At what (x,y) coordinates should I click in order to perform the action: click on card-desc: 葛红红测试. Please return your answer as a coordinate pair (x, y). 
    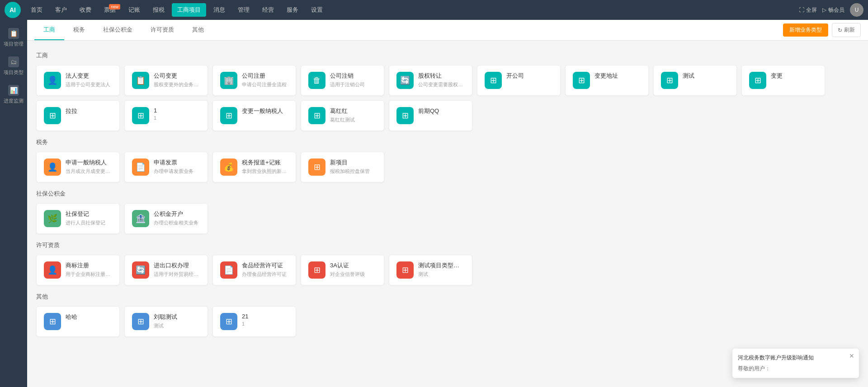
    Looking at the image, I should click on (354, 120).